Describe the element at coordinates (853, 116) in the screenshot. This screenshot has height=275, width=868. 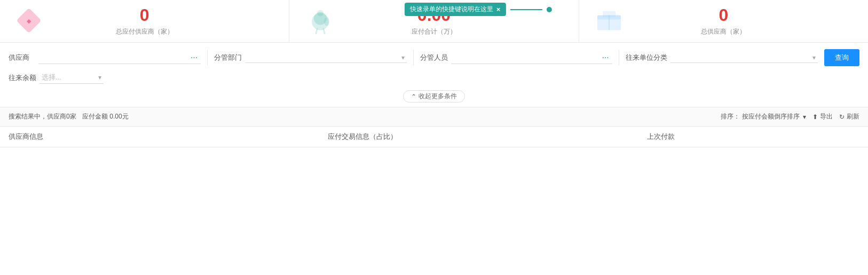
I see `refresh-label: 刷新` at that location.